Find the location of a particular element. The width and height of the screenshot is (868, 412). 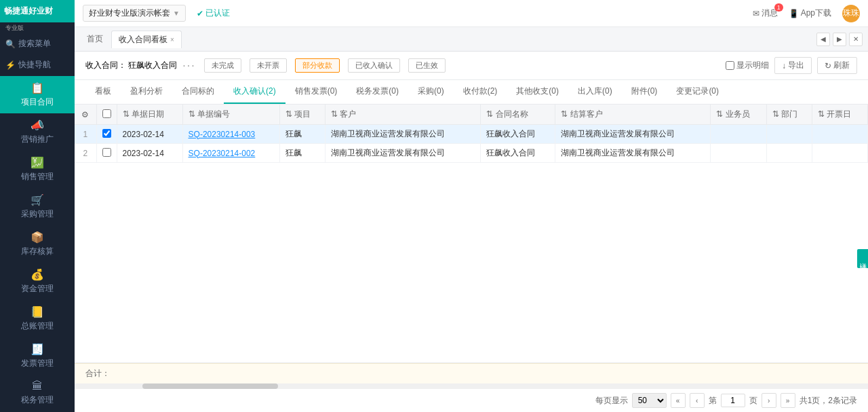

th-customer: ⇅ 客户 is located at coordinates (403, 115).